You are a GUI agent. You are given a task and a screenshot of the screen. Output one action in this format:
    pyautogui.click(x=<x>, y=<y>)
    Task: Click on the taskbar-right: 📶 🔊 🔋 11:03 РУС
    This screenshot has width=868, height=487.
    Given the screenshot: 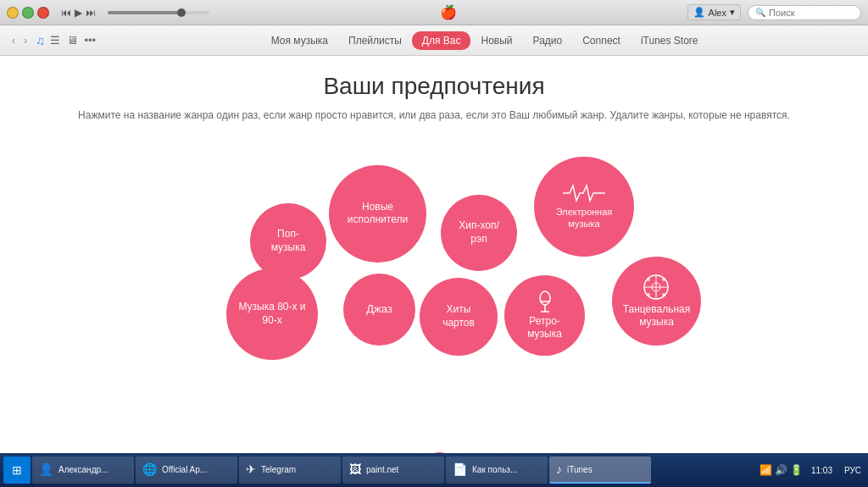 What is the action you would take?
    pyautogui.click(x=812, y=471)
    